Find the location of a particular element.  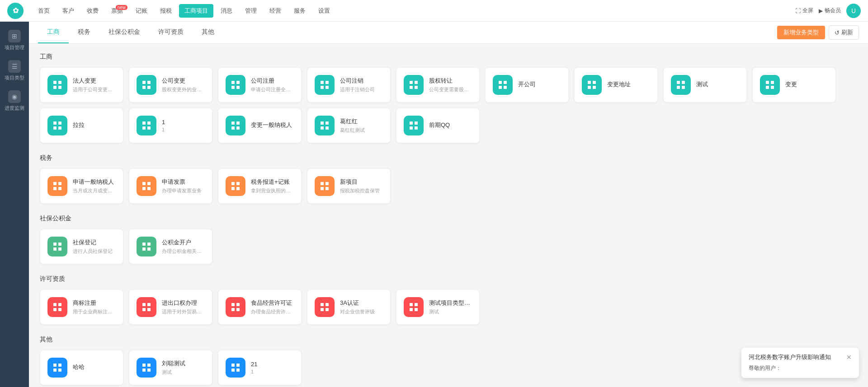

card-0-13: 前期QQ is located at coordinates (438, 126).